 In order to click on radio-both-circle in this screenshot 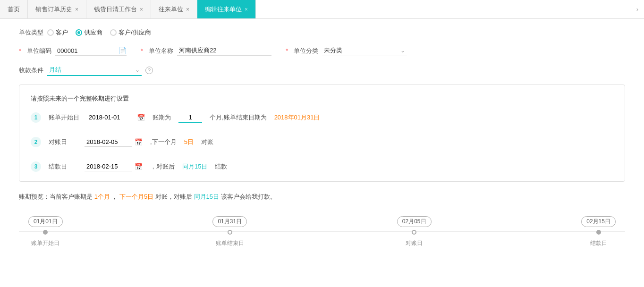, I will do `click(113, 33)`.